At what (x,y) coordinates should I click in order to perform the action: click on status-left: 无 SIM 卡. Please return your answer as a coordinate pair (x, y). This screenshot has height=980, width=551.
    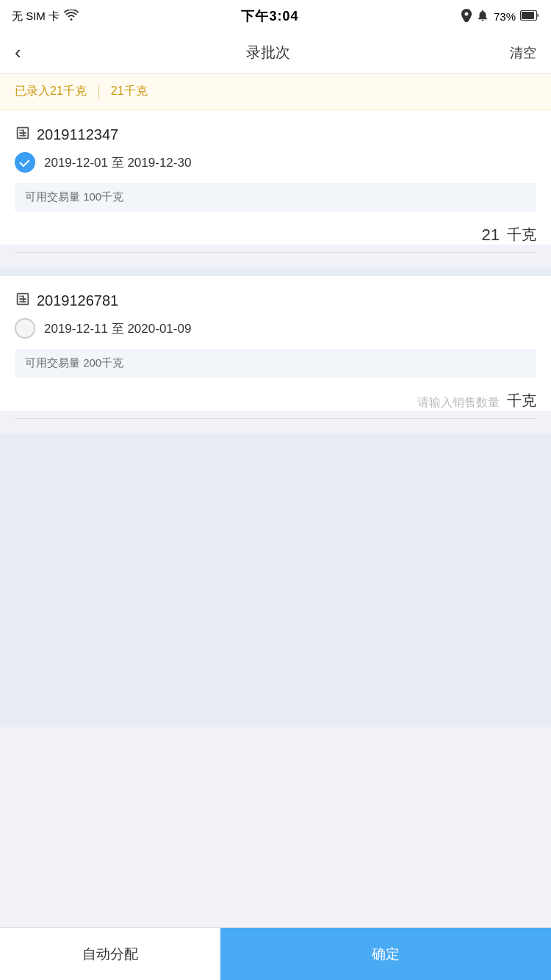
    Looking at the image, I should click on (46, 16).